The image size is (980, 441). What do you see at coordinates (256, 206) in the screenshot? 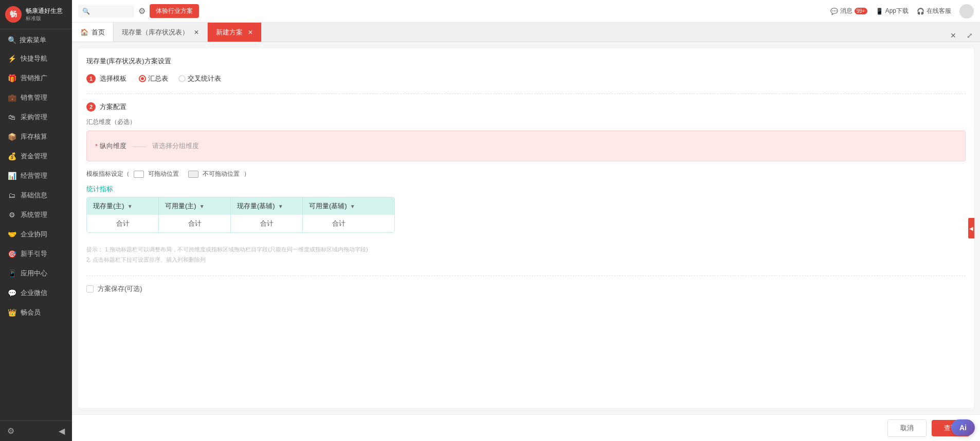
I see `stats-col-header-label-2: 现存量(基辅)` at bounding box center [256, 206].